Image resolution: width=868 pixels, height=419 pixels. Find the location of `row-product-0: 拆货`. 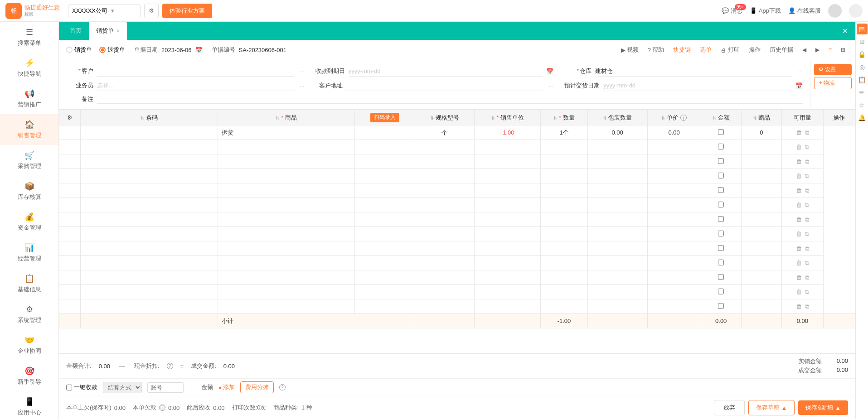

row-product-0: 拆货 is located at coordinates (286, 133).